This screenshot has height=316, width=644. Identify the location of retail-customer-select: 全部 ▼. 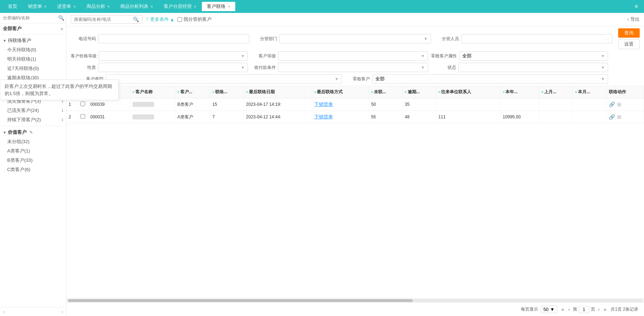
(490, 79).